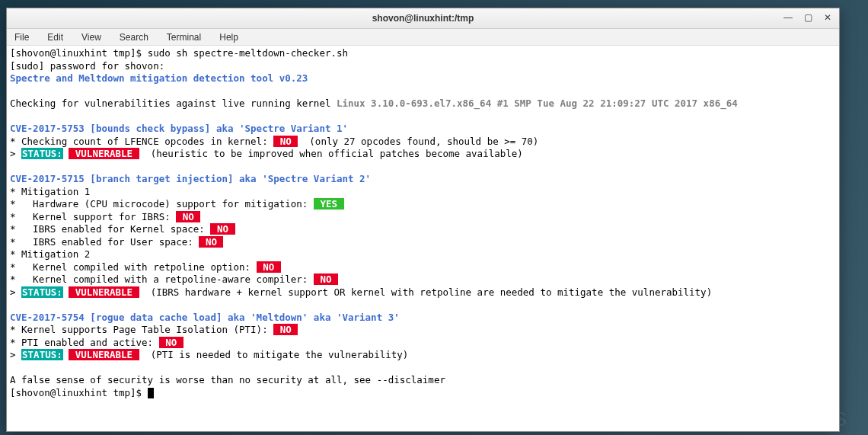  I want to click on kernel-version: Linux 3.10.0-693.el7.x86_64 #1 SMP Tue A…, so click(538, 104).